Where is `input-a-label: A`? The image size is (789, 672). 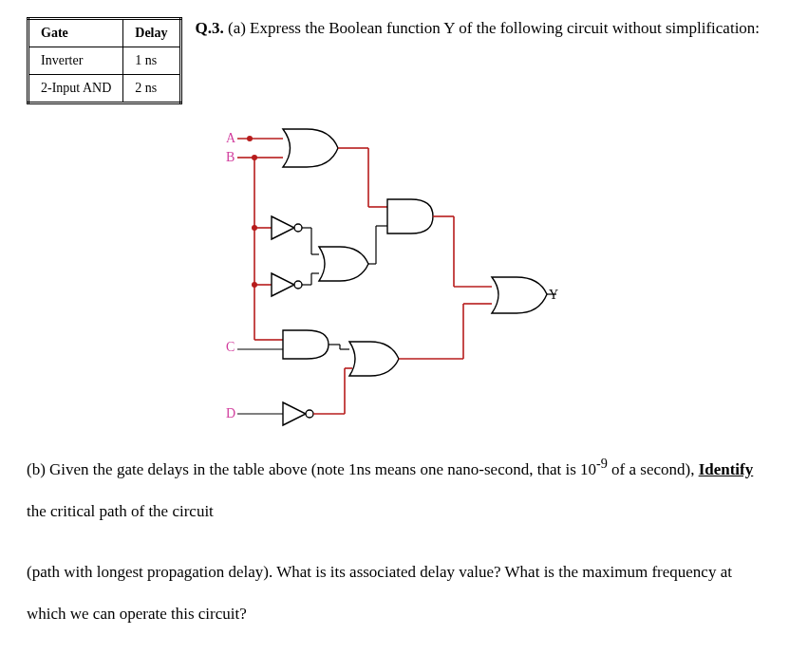
input-a-label: A is located at coordinates (232, 139).